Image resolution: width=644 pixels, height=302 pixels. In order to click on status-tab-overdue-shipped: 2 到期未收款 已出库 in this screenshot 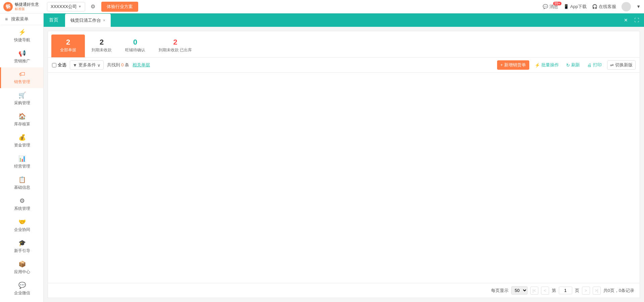, I will do `click(175, 46)`.